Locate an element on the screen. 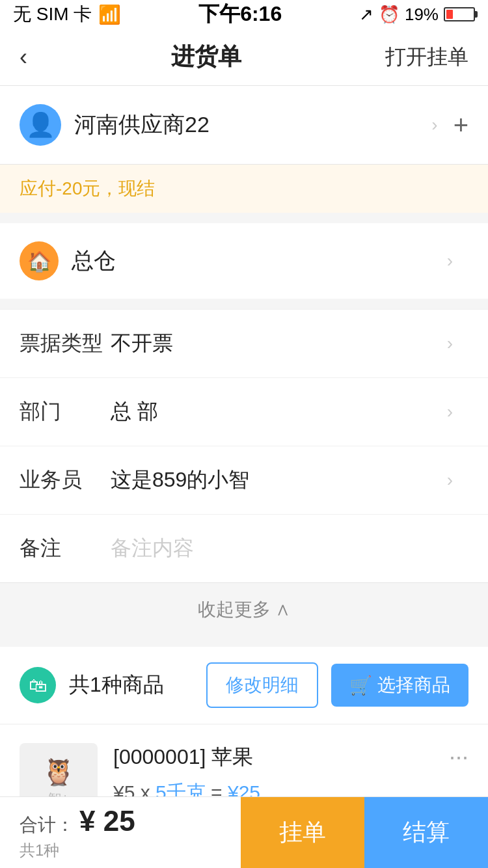  collapse-label: 收起更多 ∧ is located at coordinates (245, 609).